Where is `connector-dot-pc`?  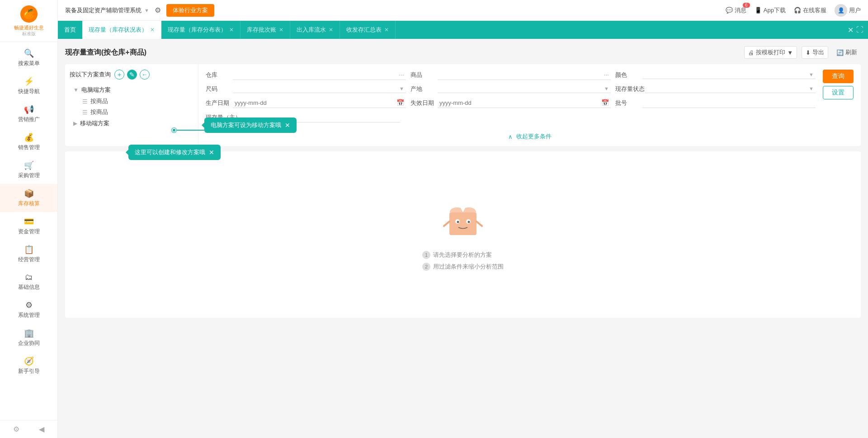 connector-dot-pc is located at coordinates (174, 130).